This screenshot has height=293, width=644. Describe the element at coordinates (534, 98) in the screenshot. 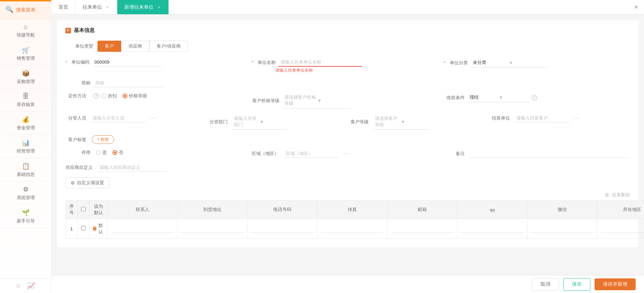

I see `help-icon-payment: ?` at that location.